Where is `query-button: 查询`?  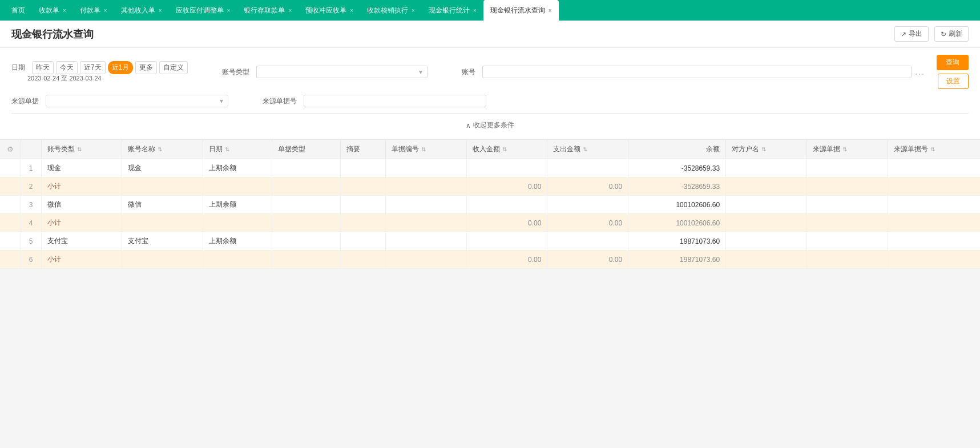
query-button: 查询 is located at coordinates (953, 63).